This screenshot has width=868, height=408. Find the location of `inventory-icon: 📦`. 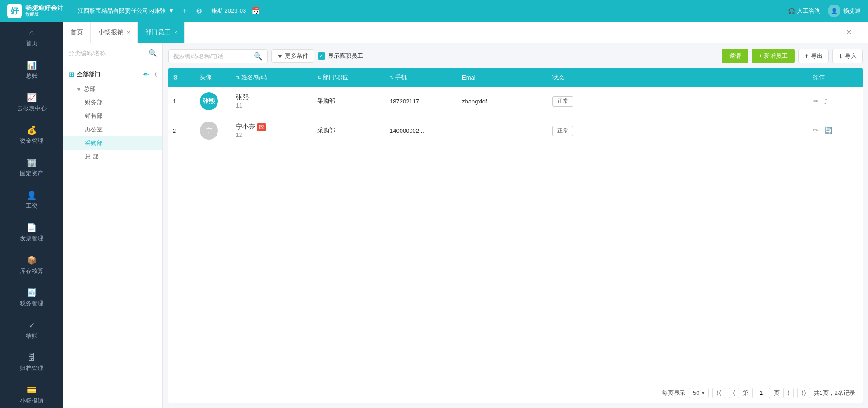

inventory-icon: 📦 is located at coordinates (32, 260).